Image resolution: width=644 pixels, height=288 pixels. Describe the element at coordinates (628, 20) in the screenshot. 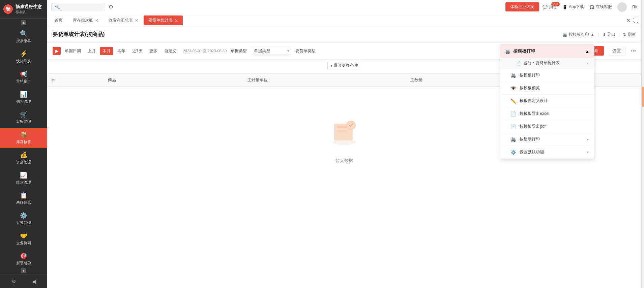

I see `tab-close-all-icon: ✕` at that location.